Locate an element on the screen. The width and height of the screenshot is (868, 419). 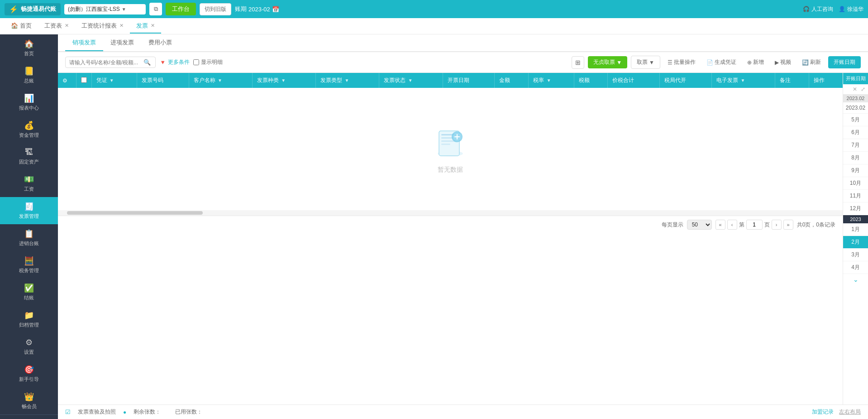
customer-filter-icon: ▼ is located at coordinates (220, 81).